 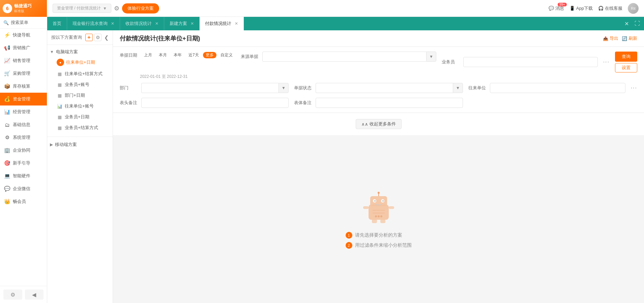 I want to click on sidebar-item-marketing: 📢 营销推广, so click(x=24, y=48).